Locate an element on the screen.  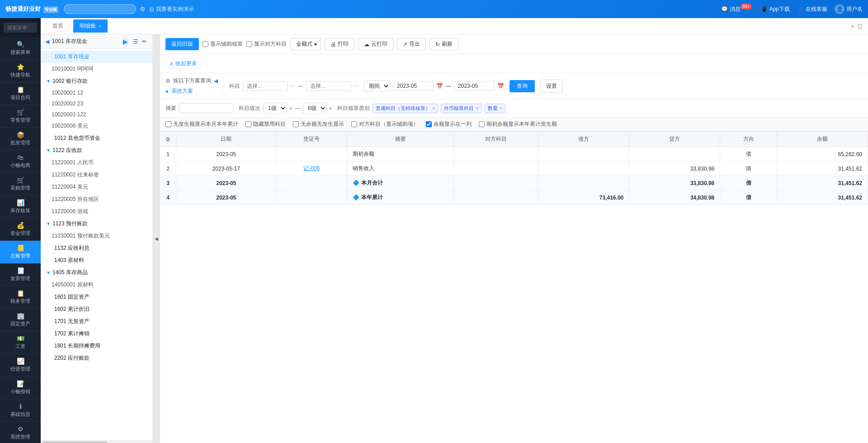
sidebar-item-search: 🔍搜索菜单 is located at coordinates (20, 48).